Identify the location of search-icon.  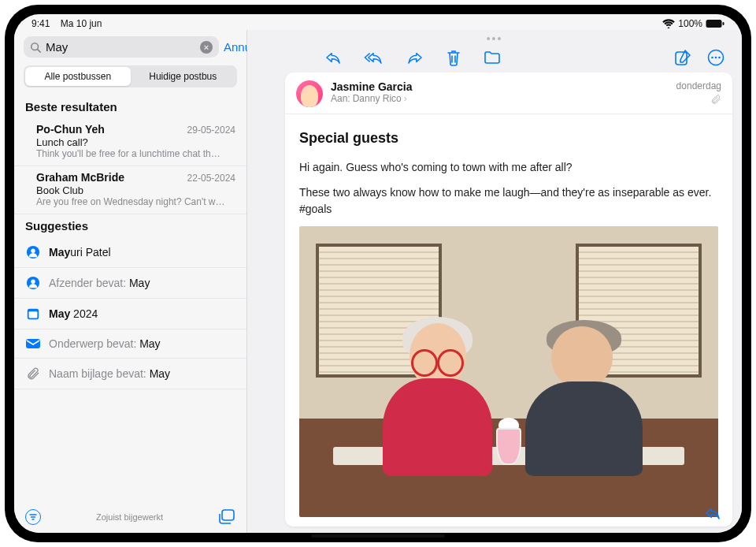
(35, 47).